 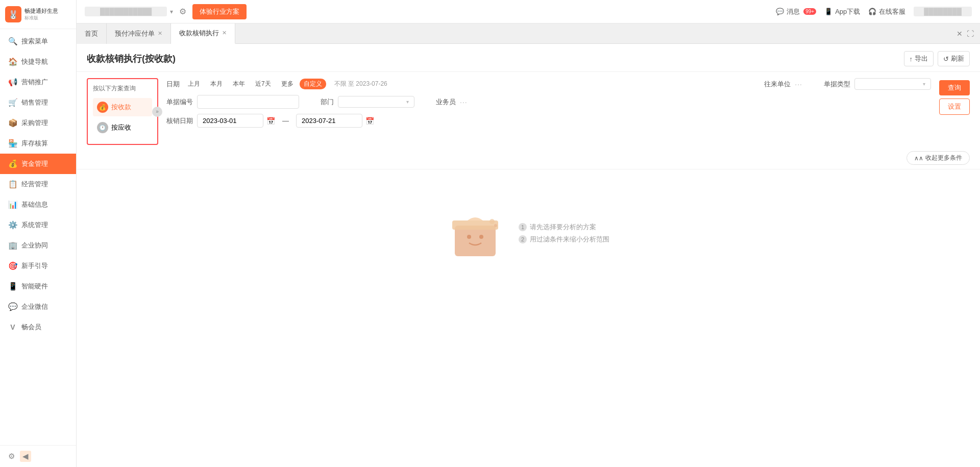 I want to click on page-actions: ↑ 导出 ↺ 刷新, so click(x=937, y=59).